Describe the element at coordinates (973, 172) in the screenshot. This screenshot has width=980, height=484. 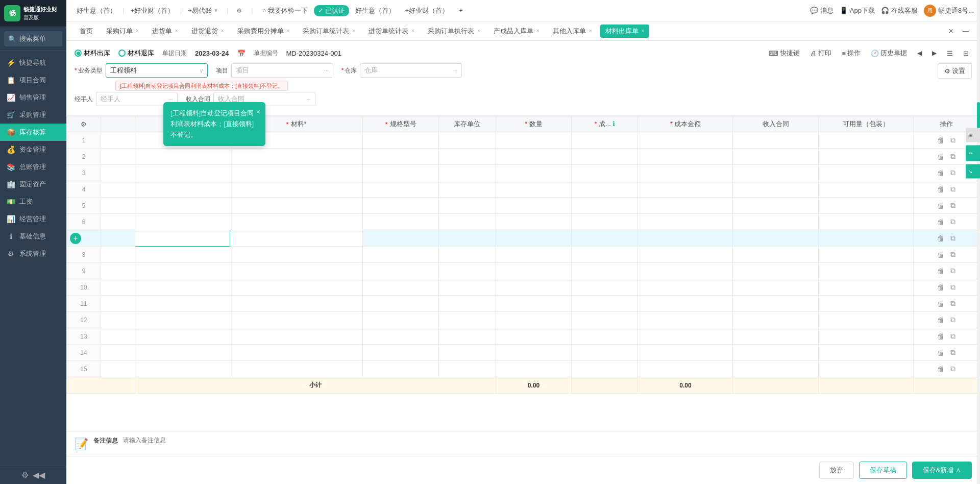
I see `right-float-btn-3: ↗` at that location.